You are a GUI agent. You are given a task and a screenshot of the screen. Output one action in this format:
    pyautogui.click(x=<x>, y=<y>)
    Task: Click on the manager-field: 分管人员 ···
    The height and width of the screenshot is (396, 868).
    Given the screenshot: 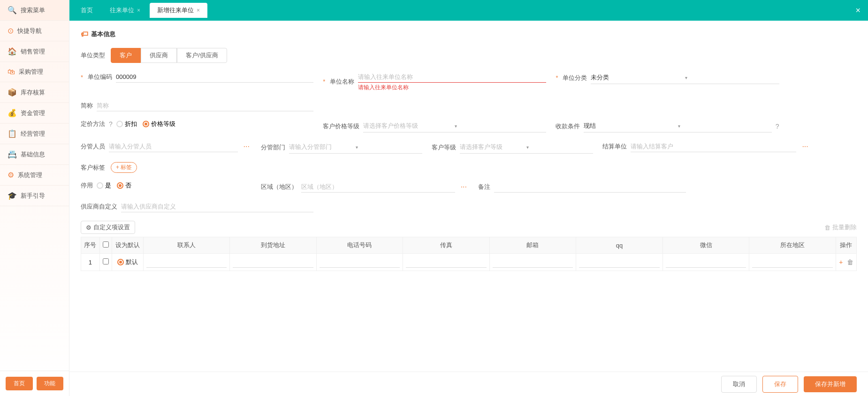 What is the action you would take?
    pyautogui.click(x=166, y=147)
    